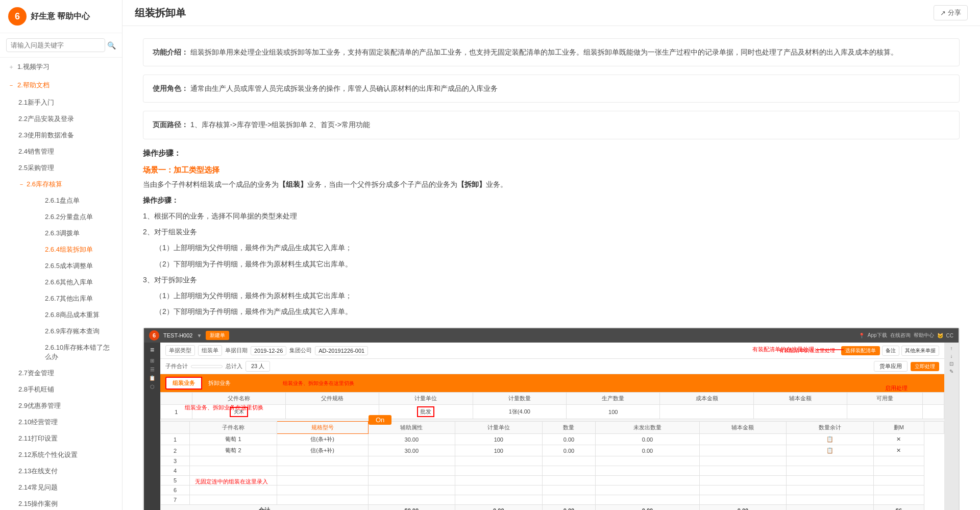 The image size is (980, 510). Describe the element at coordinates (61, 373) in the screenshot. I see `sidebar-item-2-7: 2.7资金管理` at that location.